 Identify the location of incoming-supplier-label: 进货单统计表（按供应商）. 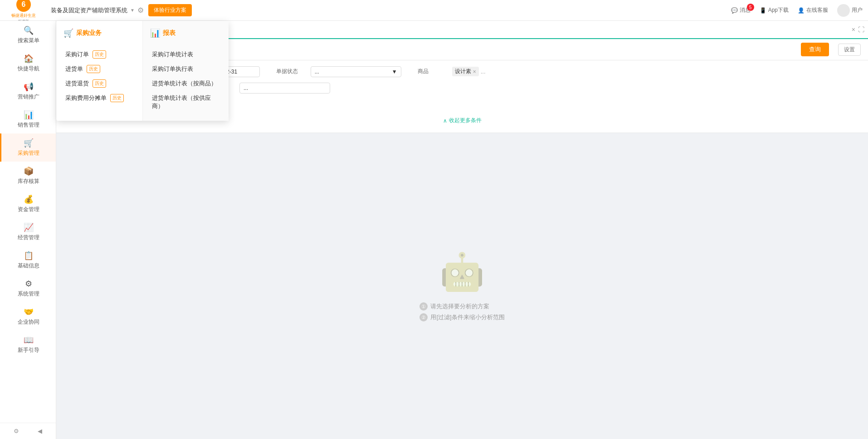
(186, 102).